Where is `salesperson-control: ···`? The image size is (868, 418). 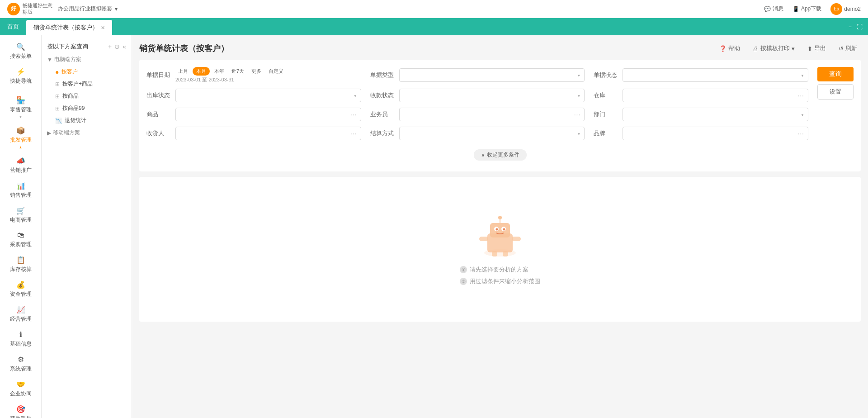
salesperson-control: ··· is located at coordinates (492, 114).